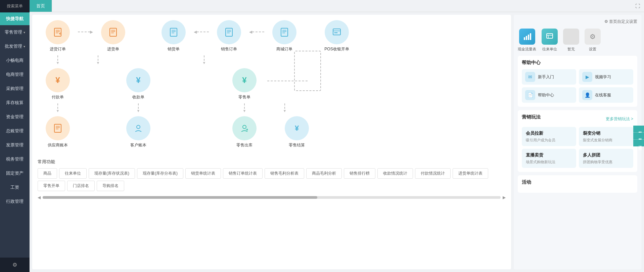 The width and height of the screenshot is (644, 272). Describe the element at coordinates (229, 36) in the screenshot. I see `flow-node-sales-order: 销售订单` at that location.